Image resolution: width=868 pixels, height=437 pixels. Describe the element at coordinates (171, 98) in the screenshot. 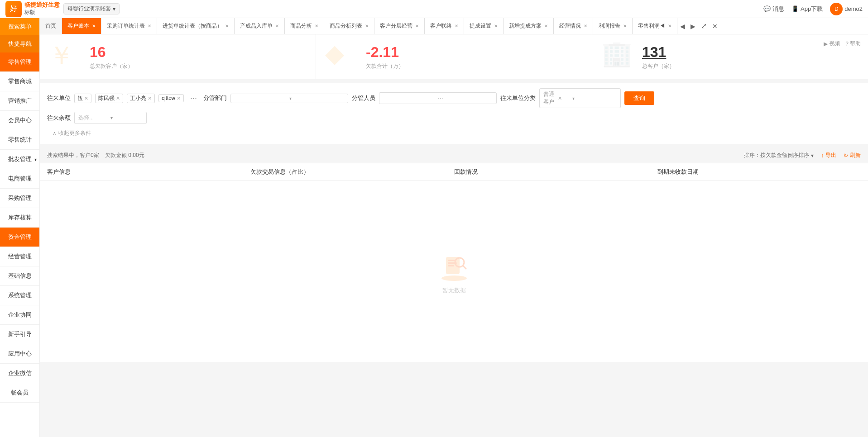

I see `source-unit-tag-cjttcw: cjttcw ✕` at that location.